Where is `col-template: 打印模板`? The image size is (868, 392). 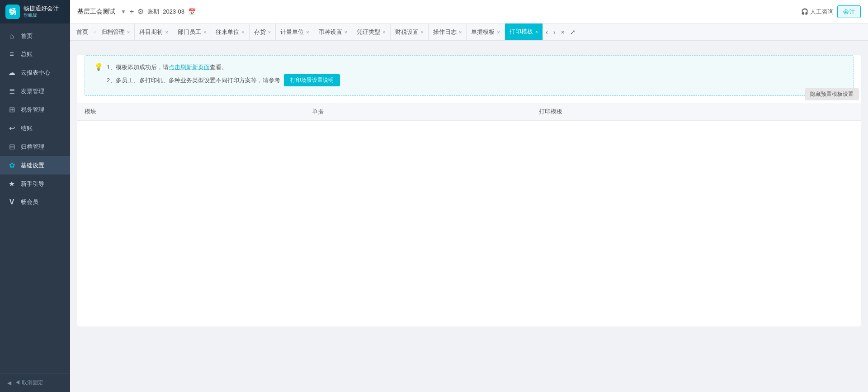 col-template: 打印模板 is located at coordinates (696, 112).